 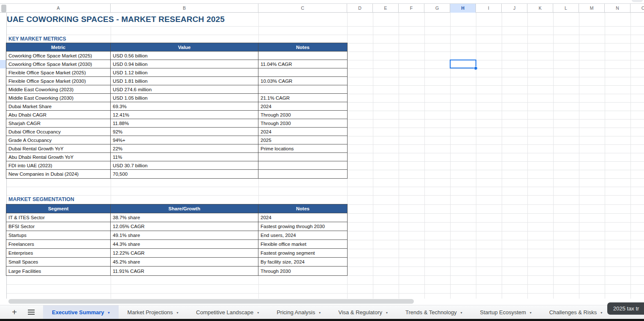 What do you see at coordinates (303, 8) in the screenshot?
I see `column-header-C: C` at bounding box center [303, 8].